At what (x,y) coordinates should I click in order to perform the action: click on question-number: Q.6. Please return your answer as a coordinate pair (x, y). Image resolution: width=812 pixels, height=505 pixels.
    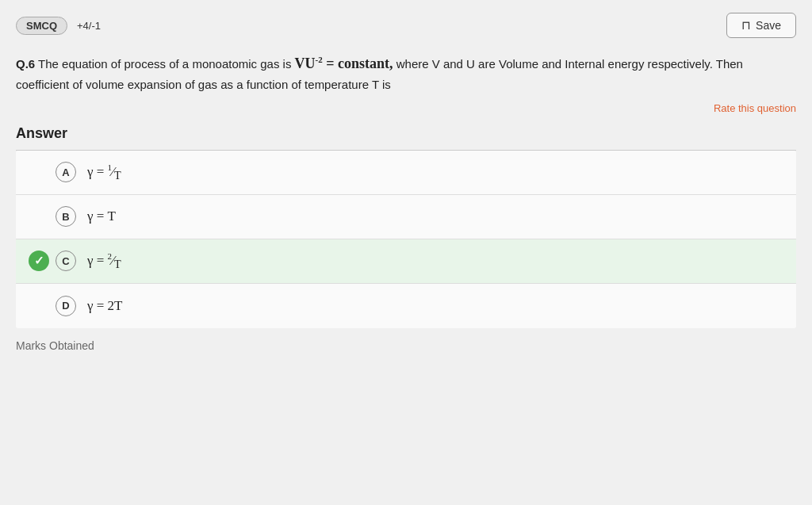
    Looking at the image, I should click on (25, 63).